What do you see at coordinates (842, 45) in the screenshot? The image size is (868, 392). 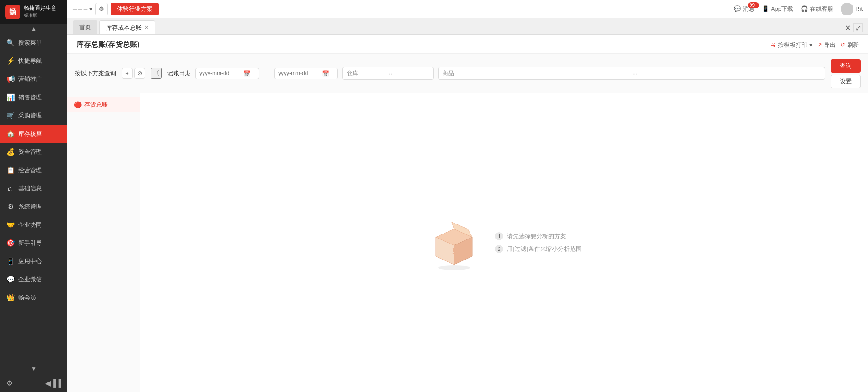 I see `refresh-icon: ↺` at bounding box center [842, 45].